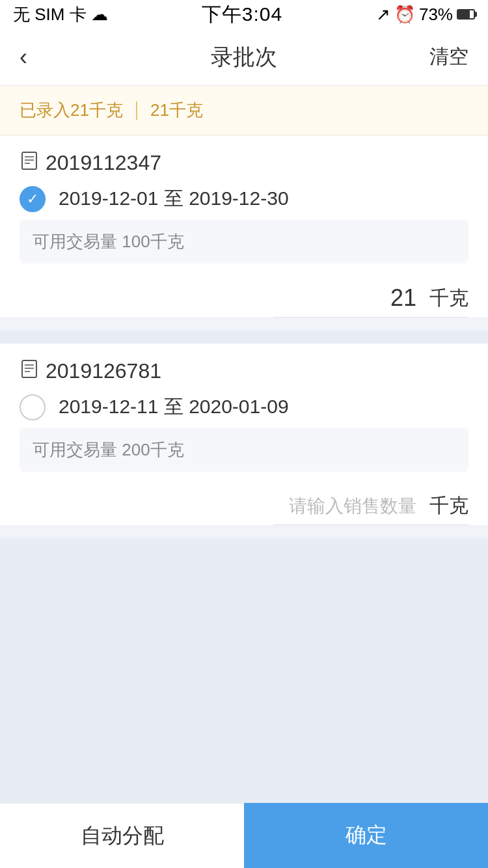 The image size is (488, 868). Describe the element at coordinates (383, 14) in the screenshot. I see `location-icon: ↗` at that location.